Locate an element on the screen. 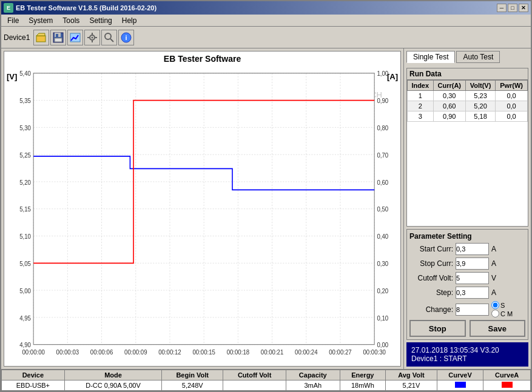 Image resolution: width=532 pixels, height=392 pixels. save-icon is located at coordinates (58, 38).